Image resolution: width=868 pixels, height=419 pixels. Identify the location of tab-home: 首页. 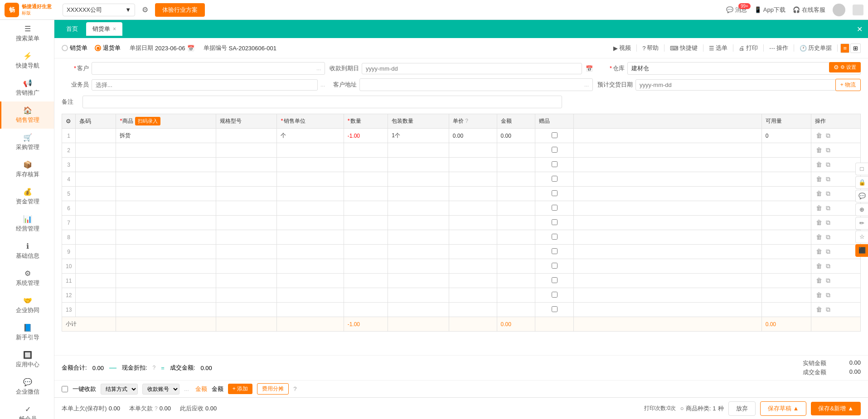
(72, 29).